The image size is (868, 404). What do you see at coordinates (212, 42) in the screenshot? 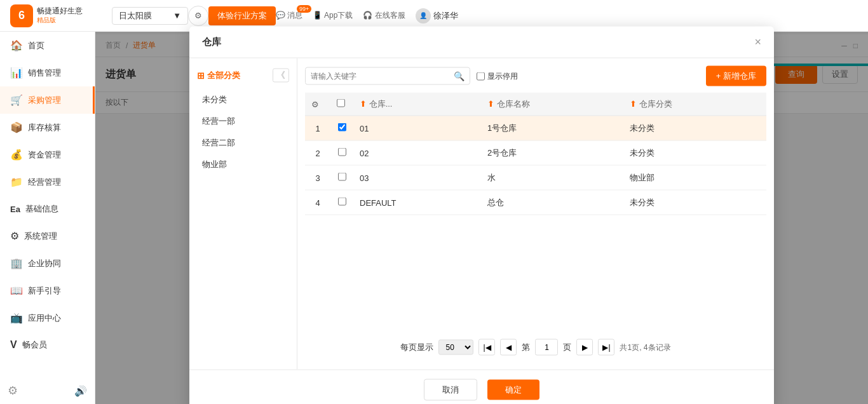
I see `modal-title: 仓库` at bounding box center [212, 42].